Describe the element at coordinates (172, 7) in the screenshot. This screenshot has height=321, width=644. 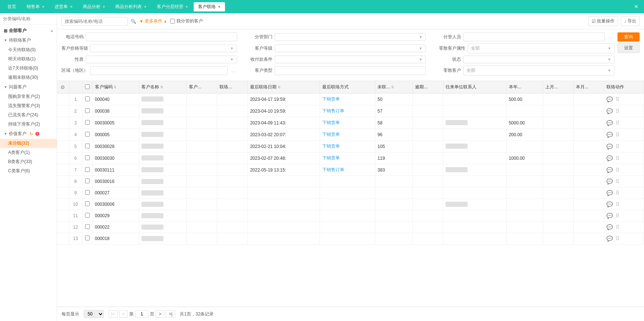
I see `tab-customer-segment: 客户分层经营 ×` at that location.